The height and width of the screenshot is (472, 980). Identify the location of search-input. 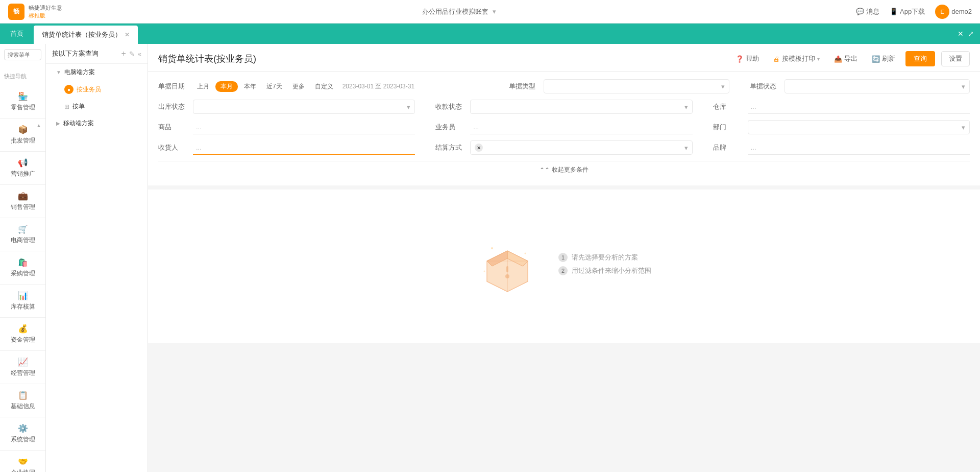
(22, 55).